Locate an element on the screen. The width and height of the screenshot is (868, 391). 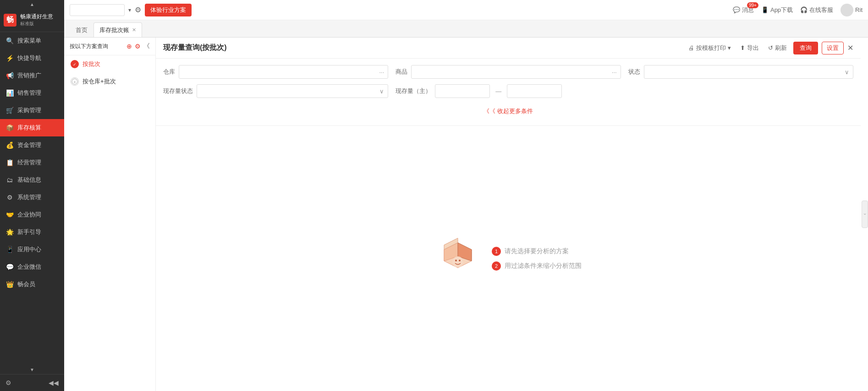
collapse-more-btn: 《《 收起更多条件 is located at coordinates (508, 111).